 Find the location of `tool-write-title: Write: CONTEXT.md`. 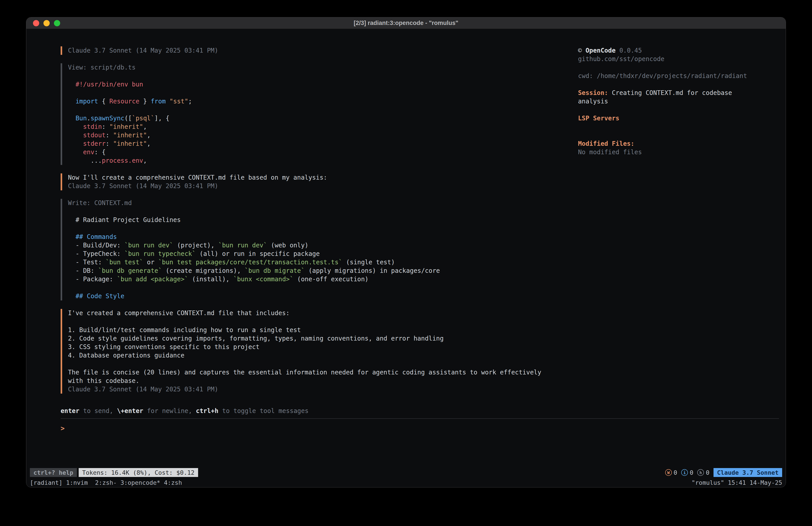

tool-write-title: Write: CONTEXT.md is located at coordinates (321, 203).